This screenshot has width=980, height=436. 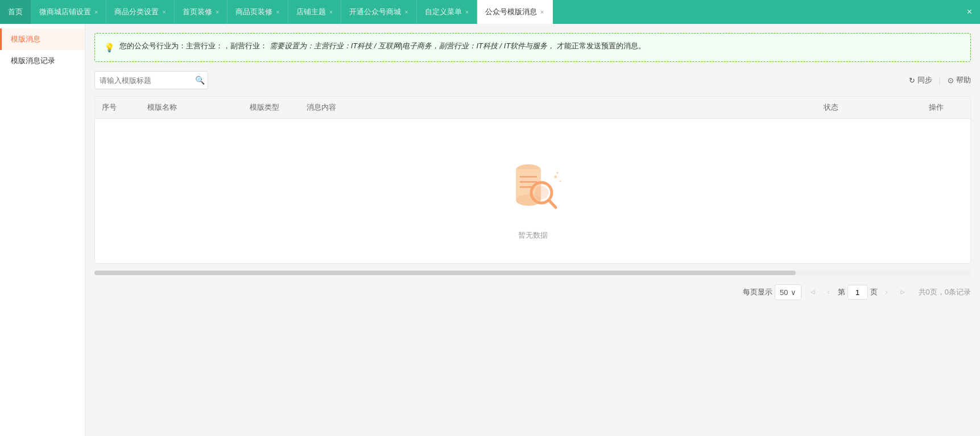 I want to click on nav-tab-template-msg-label: 公众号模版消息, so click(x=511, y=12).